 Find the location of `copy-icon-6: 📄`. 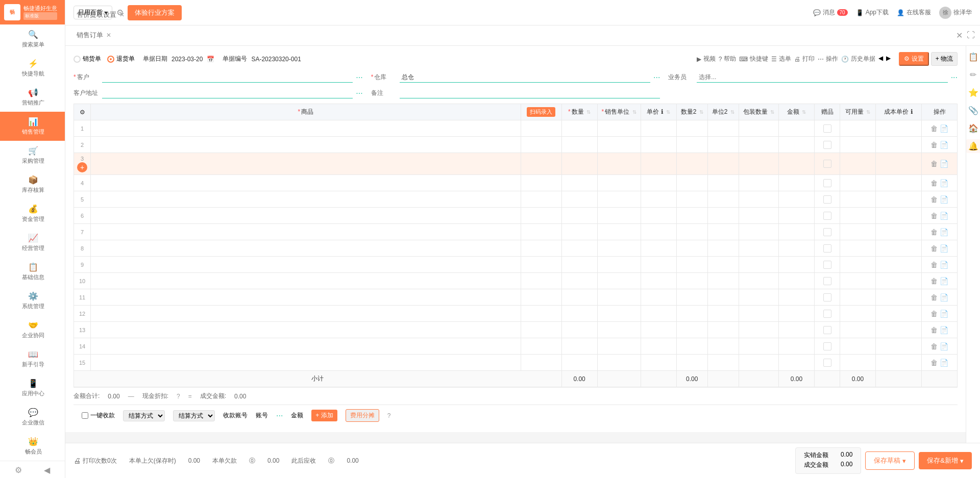

copy-icon-6: 📄 is located at coordinates (944, 216).